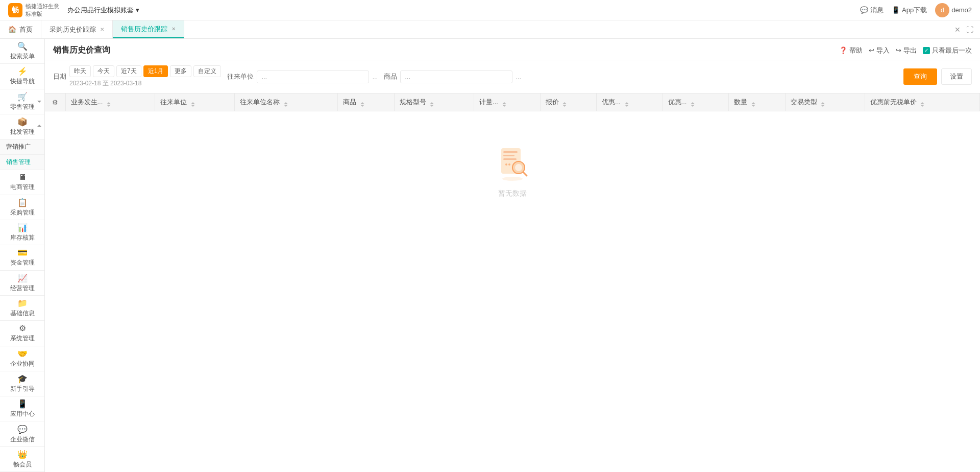 This screenshot has width=980, height=472. Describe the element at coordinates (55, 102) in the screenshot. I see `th-settings: ⚙` at that location.